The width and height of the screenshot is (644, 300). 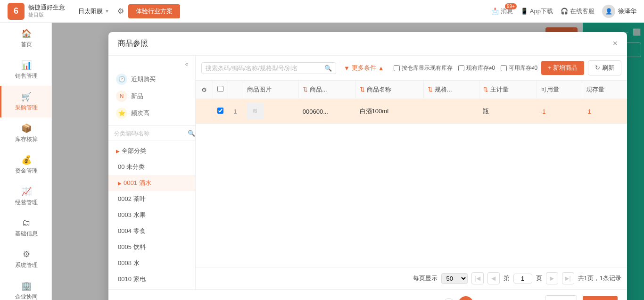 I want to click on sidebar-item-ops: 📈 经营管理, so click(x=25, y=196).